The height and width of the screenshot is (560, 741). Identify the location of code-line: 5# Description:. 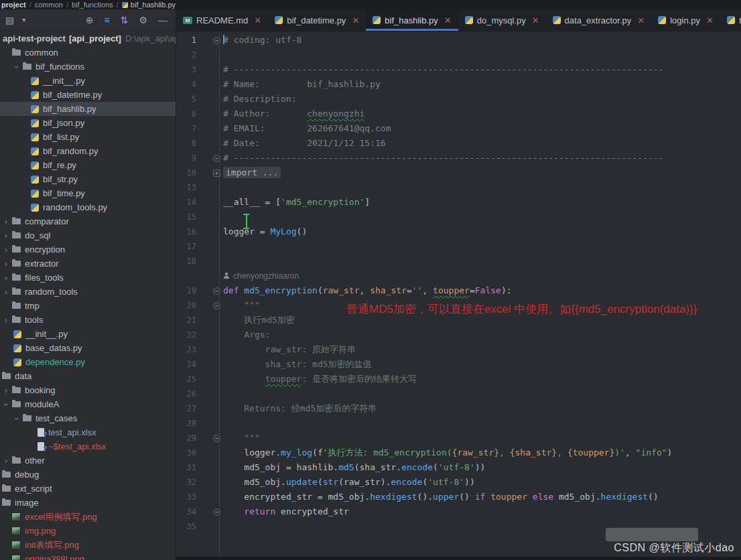
(458, 99).